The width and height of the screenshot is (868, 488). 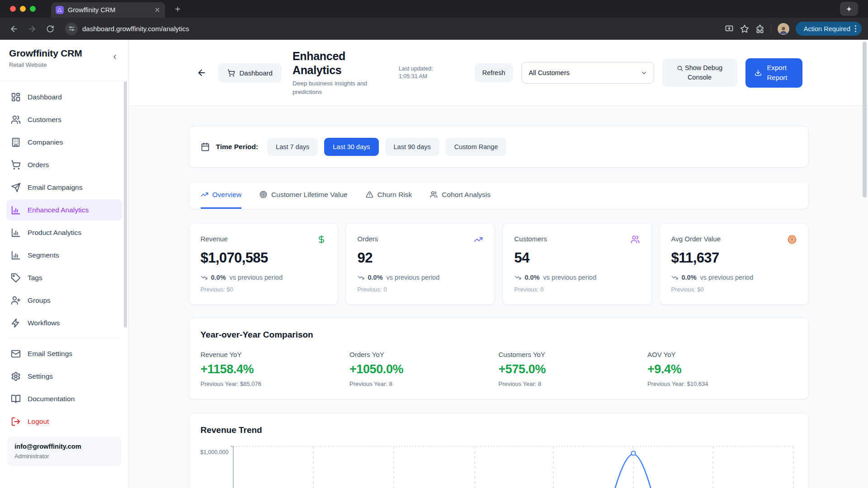 What do you see at coordinates (395, 195) in the screenshot?
I see `tab-label: Churn Risk` at bounding box center [395, 195].